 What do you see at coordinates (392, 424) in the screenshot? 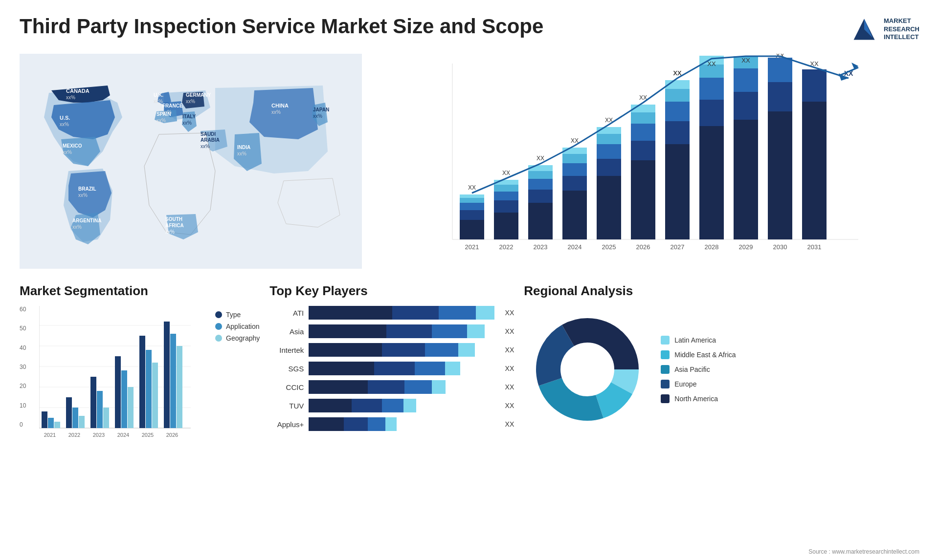
I see `player-applus: Applus+ XX` at bounding box center [392, 424].